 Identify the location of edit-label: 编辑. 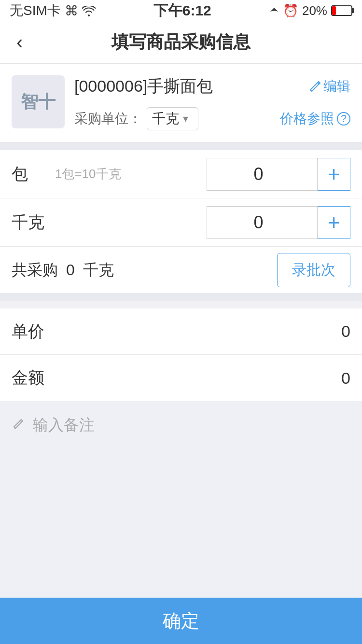
(337, 86).